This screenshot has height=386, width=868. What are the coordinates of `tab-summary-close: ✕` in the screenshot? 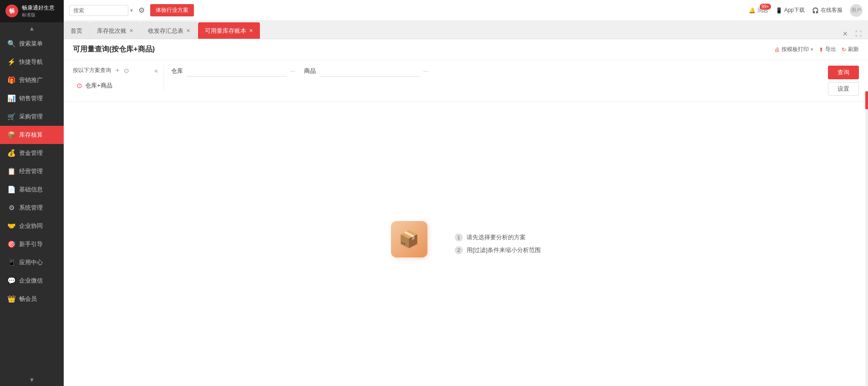 It's located at (188, 31).